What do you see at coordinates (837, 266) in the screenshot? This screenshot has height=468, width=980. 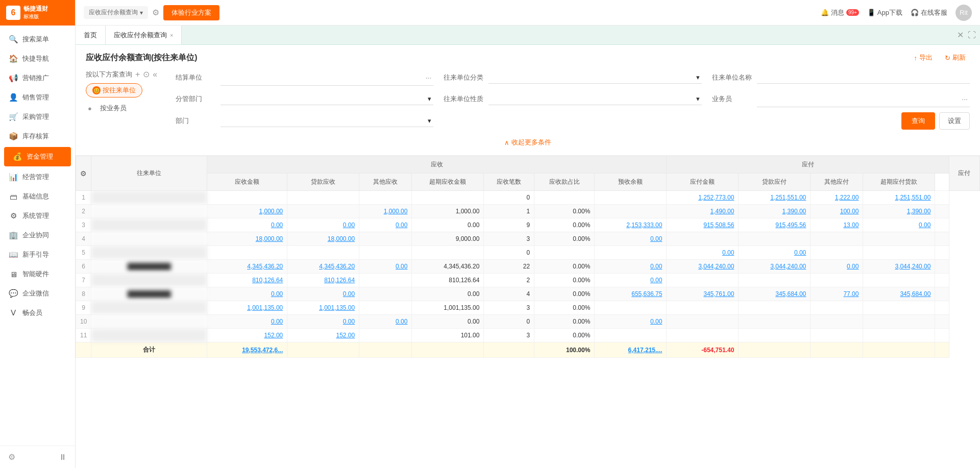 I see `cell-5-11: 0.00` at bounding box center [837, 266].